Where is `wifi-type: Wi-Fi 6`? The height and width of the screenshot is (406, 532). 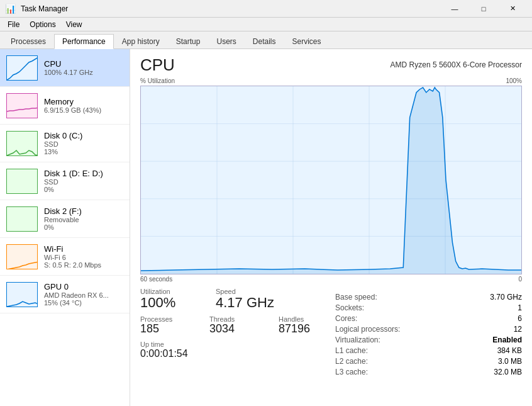 wifi-type: Wi-Fi 6 is located at coordinates (84, 257).